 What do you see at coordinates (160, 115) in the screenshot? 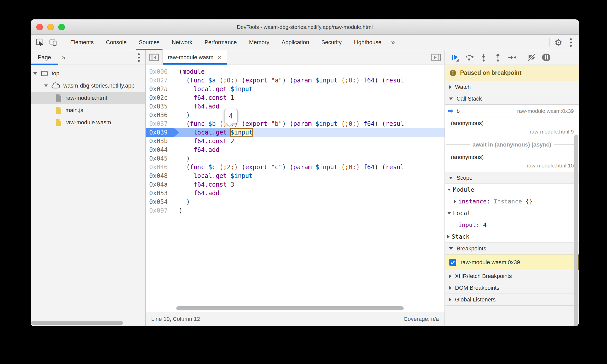
I see `gutter-address: 0x036` at bounding box center [160, 115].